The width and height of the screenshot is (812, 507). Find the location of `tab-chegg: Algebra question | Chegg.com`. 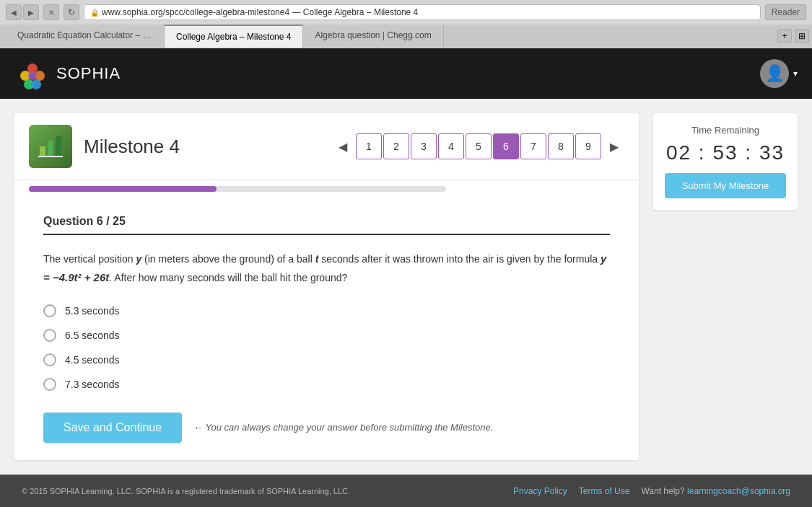

tab-chegg: Algebra question | Chegg.com is located at coordinates (373, 36).